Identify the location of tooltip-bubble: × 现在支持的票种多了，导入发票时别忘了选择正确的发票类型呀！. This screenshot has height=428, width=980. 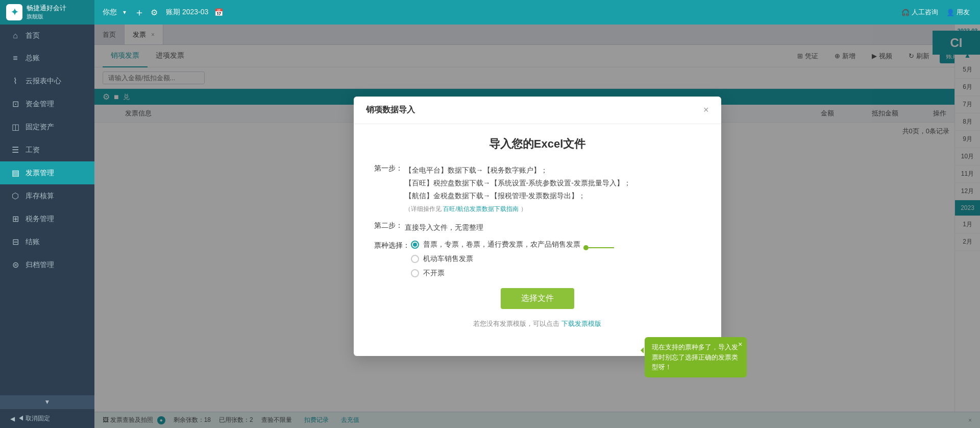
(696, 358).